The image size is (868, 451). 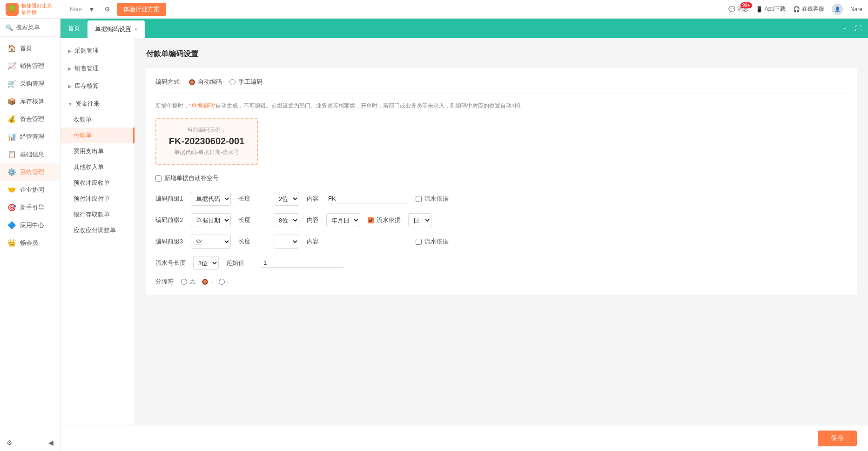 I want to click on sub-item-payment: 付款单, so click(x=98, y=135).